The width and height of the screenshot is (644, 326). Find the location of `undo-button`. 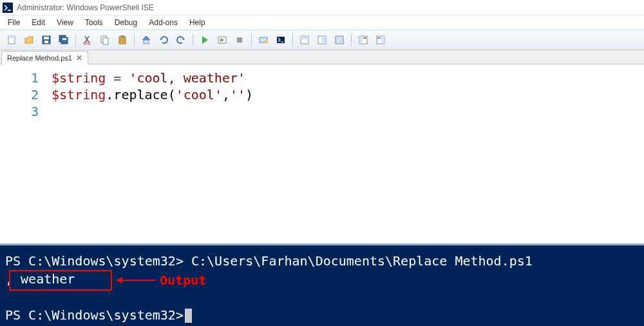

undo-button is located at coordinates (164, 40).